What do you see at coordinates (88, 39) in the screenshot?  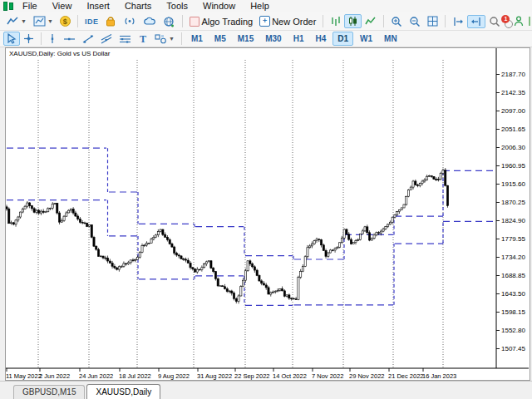 I see `trendline-icon` at bounding box center [88, 39].